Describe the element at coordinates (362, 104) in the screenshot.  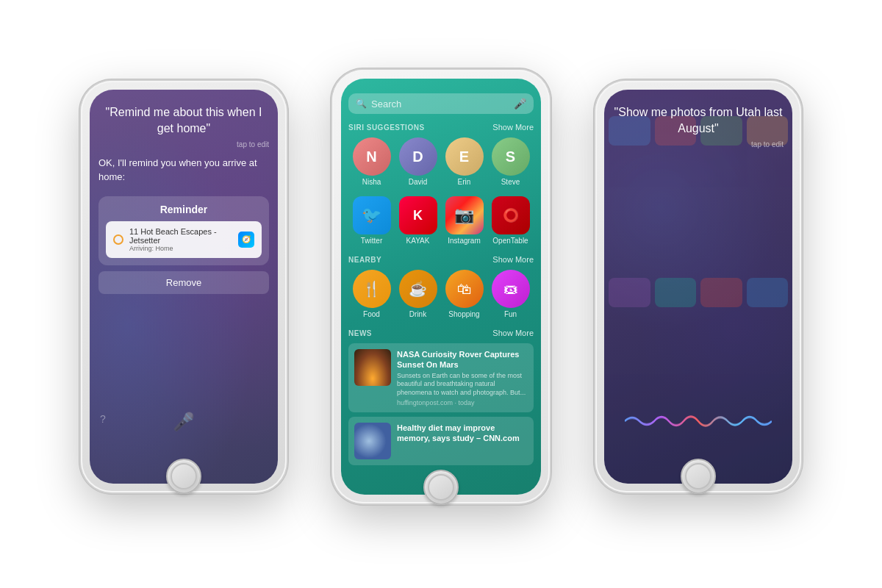
I see `search-icon: 🔍` at that location.